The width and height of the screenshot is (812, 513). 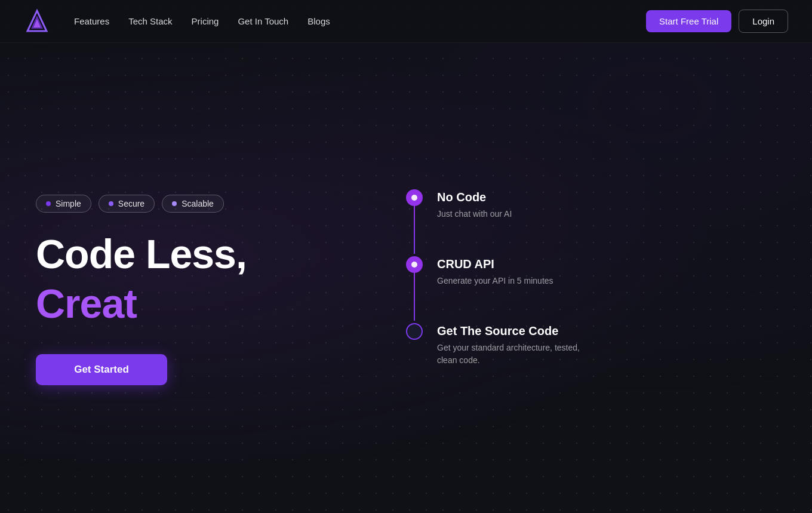 What do you see at coordinates (174, 204) in the screenshot?
I see `badge-dot-scalable` at bounding box center [174, 204].